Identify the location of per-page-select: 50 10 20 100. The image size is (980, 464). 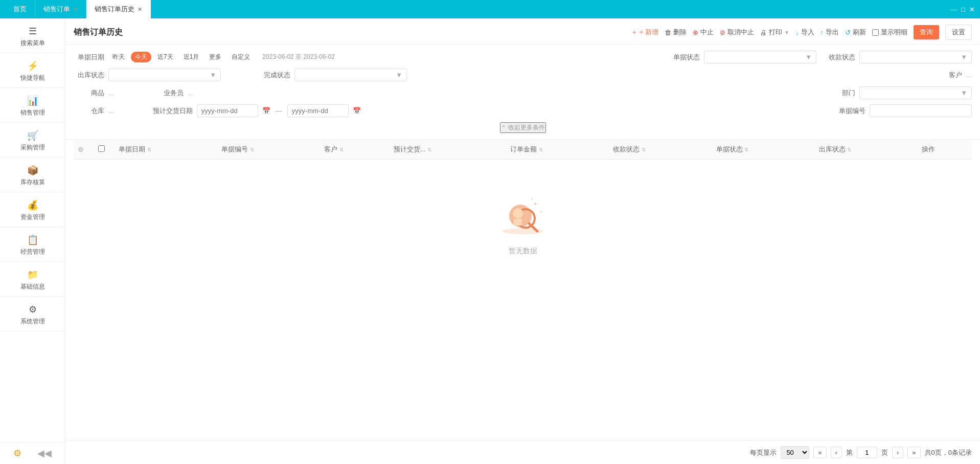
(795, 452).